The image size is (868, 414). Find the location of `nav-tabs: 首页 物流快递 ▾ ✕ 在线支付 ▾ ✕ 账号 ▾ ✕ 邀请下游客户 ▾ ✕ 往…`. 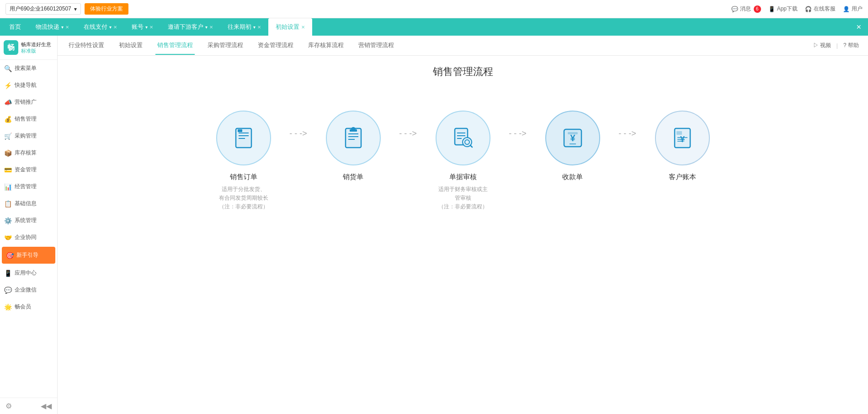

nav-tabs: 首页 物流快递 ▾ ✕ 在线支付 ▾ ✕ 账号 ▾ ✕ 邀请下游客户 ▾ ✕ 往… is located at coordinates (434, 27).